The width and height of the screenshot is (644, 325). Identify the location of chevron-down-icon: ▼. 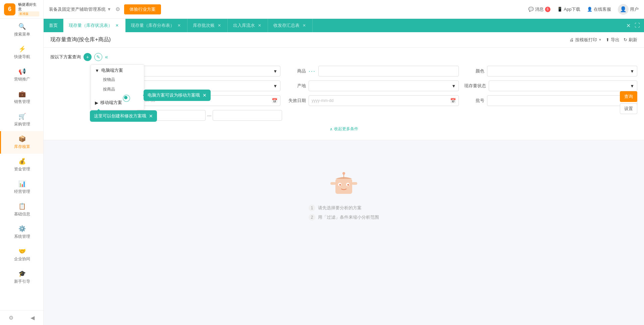
(109, 9).